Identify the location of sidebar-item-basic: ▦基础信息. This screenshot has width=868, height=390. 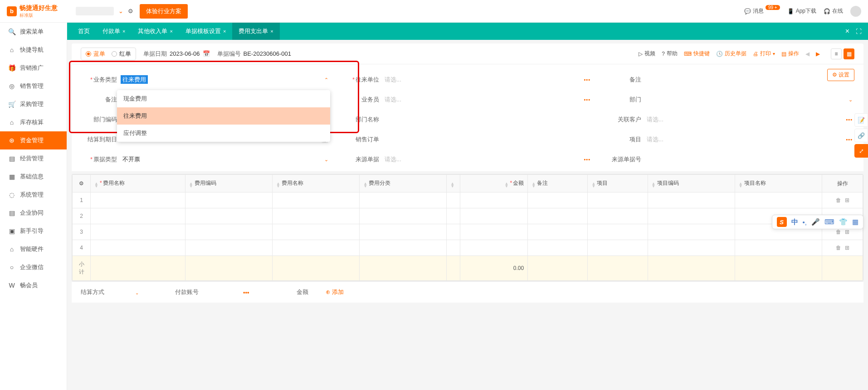
(34, 177).